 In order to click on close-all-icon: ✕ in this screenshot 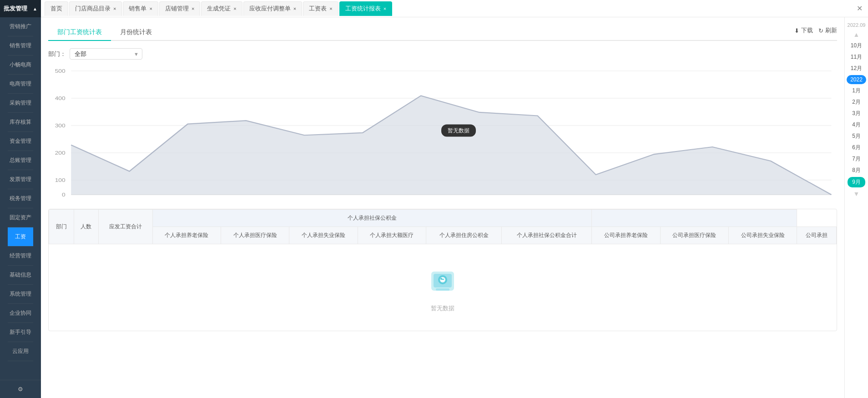, I will do `click(860, 8)`.